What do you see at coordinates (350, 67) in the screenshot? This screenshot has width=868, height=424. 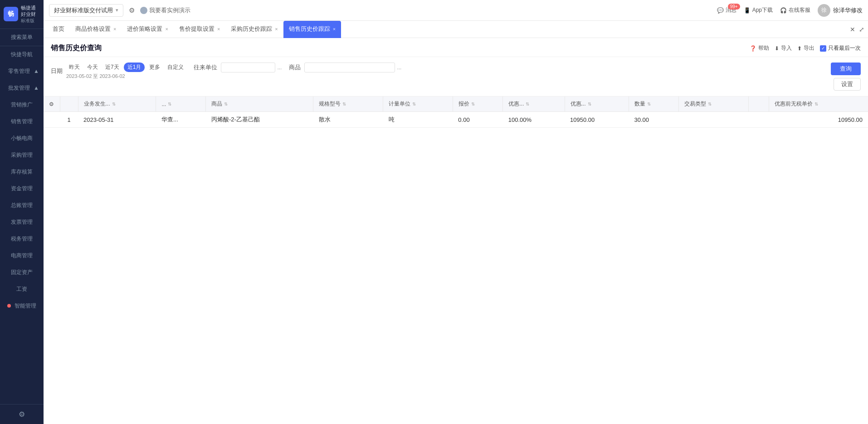 I see `product-input` at bounding box center [350, 67].